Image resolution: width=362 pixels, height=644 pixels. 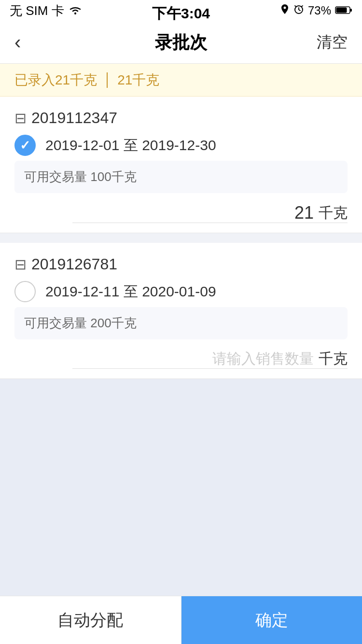 I want to click on batch2-unit: 千克, so click(x=333, y=359).